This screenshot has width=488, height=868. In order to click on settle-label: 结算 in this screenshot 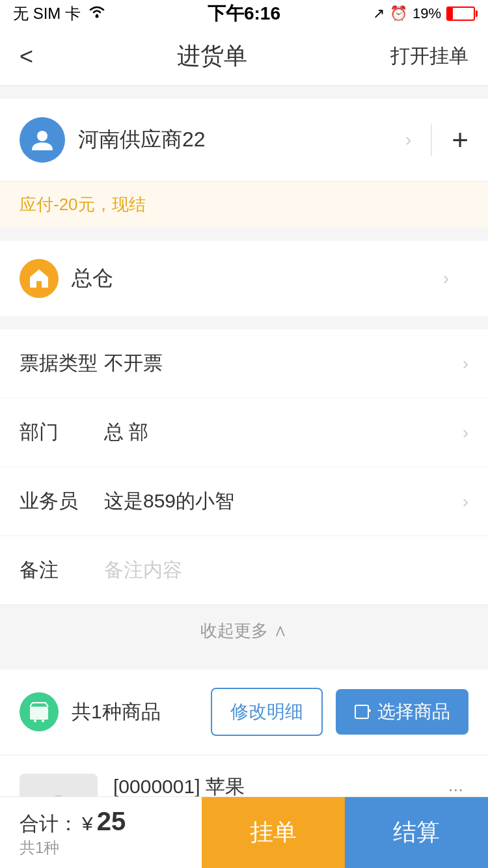, I will do `click(416, 833)`.